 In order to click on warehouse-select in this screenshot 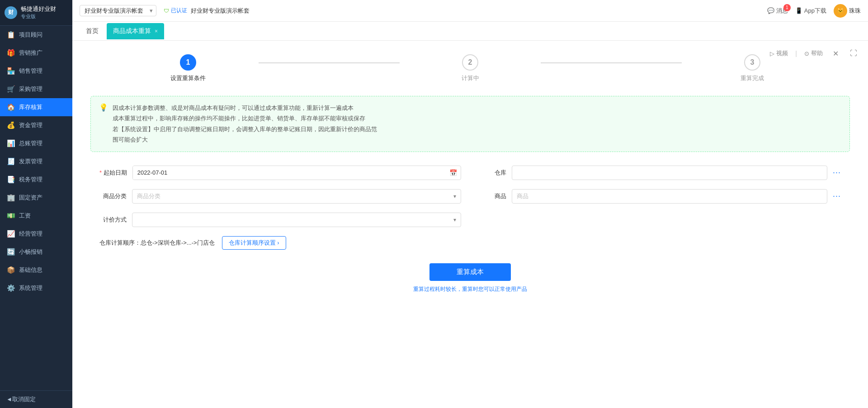, I will do `click(670, 173)`.